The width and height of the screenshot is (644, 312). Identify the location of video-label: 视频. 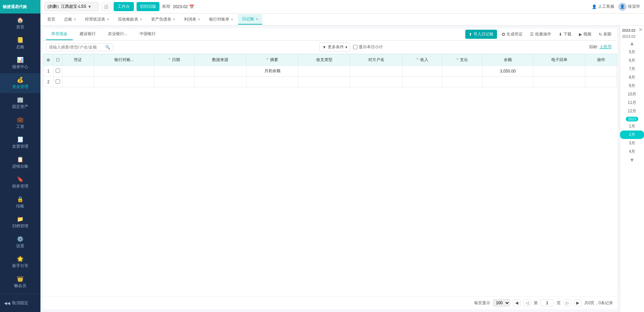
(587, 34).